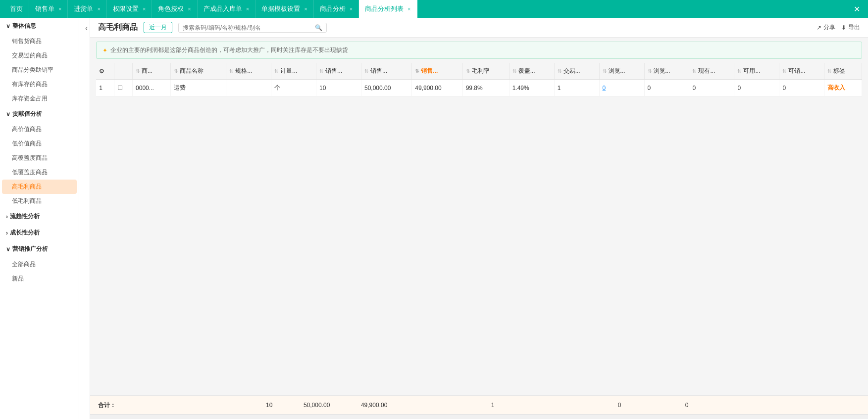  I want to click on info-banner: ✦ 企业的主要的利润都是这部分商品创造的，可考虑加大推广，同时关注库存是不要出现…, so click(479, 50).